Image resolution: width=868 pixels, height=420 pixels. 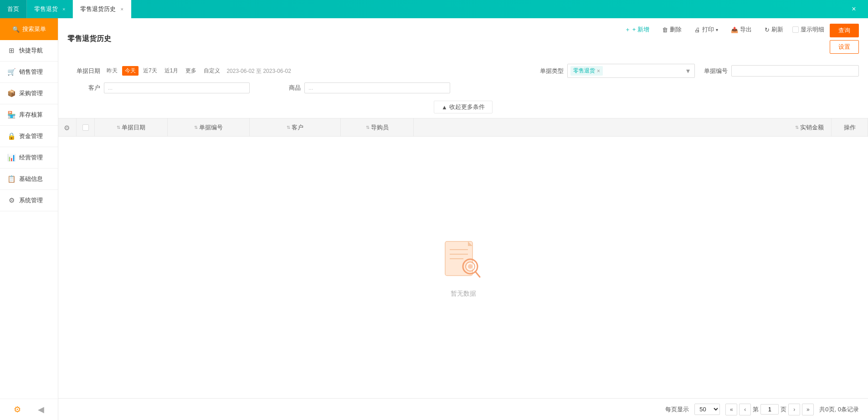 What do you see at coordinates (796, 30) in the screenshot?
I see `show-detail-checkbox` at bounding box center [796, 30].